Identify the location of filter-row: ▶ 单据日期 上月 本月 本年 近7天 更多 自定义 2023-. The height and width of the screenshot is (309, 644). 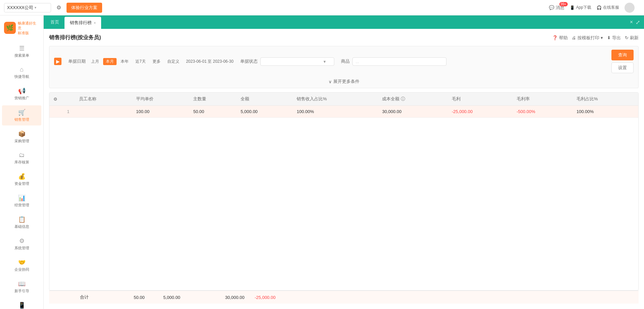
(344, 61).